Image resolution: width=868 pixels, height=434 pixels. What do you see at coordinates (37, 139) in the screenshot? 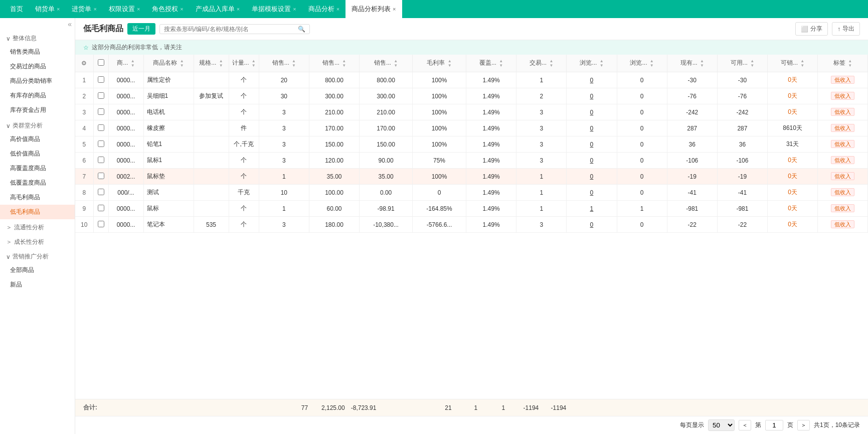
I see `sidebar-item-high-value: 高价值商品` at bounding box center [37, 139].